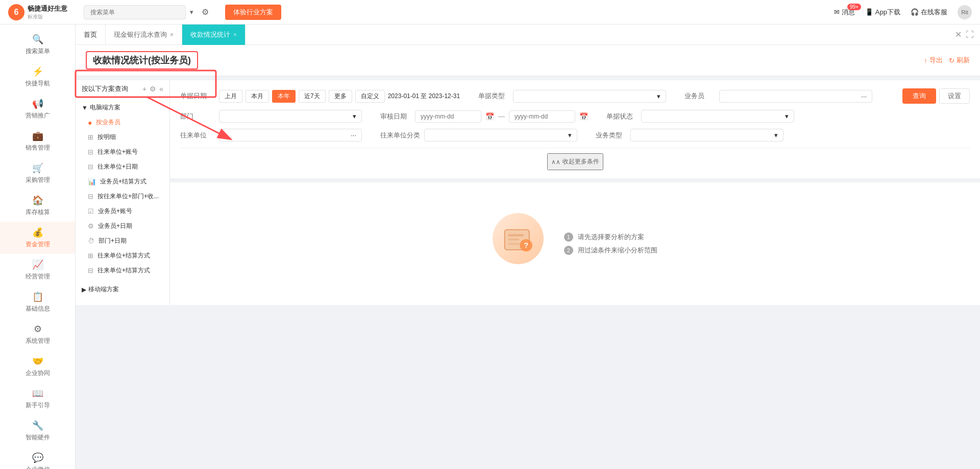 The height and width of the screenshot is (469, 980). What do you see at coordinates (312, 96) in the screenshot?
I see `date-btn-7days: 近7天` at bounding box center [312, 96].